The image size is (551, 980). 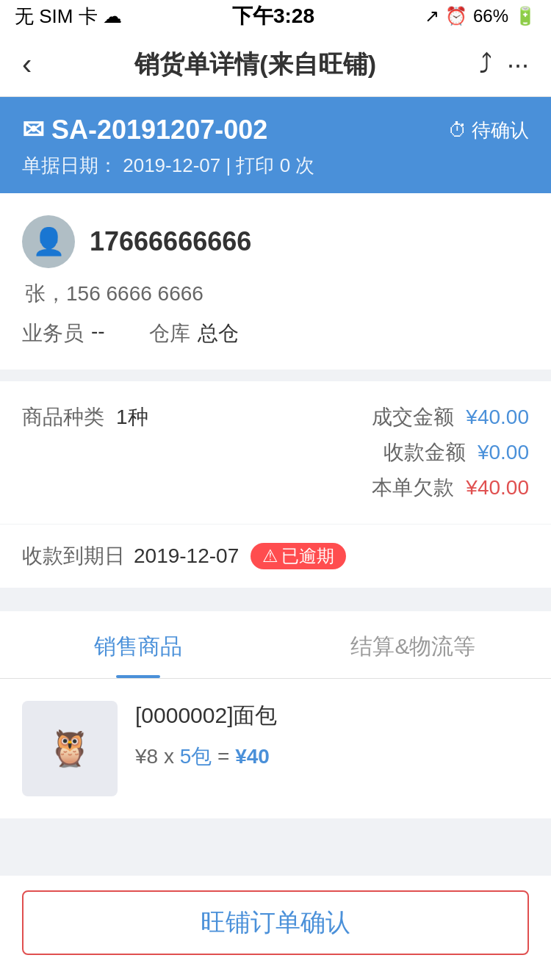 I want to click on product-logo-icon: 🦉, so click(x=70, y=749).